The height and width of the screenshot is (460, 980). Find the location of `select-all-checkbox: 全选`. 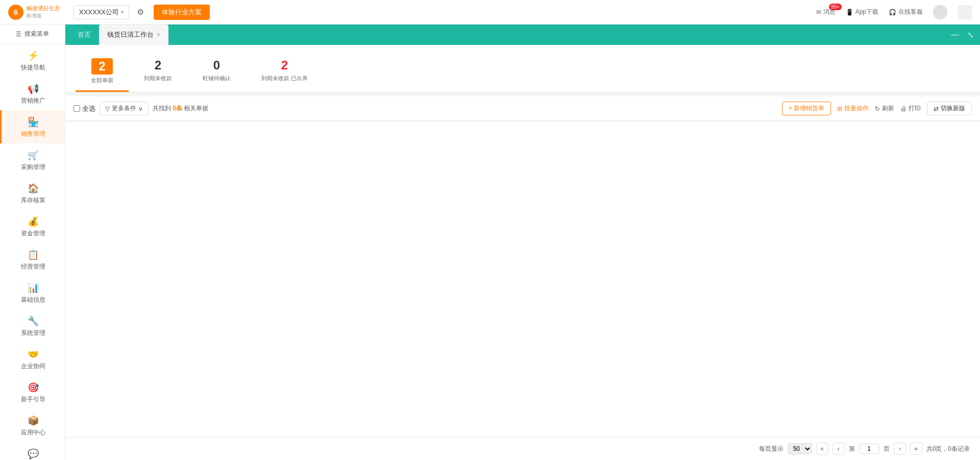

select-all-checkbox: 全选 is located at coordinates (85, 109).